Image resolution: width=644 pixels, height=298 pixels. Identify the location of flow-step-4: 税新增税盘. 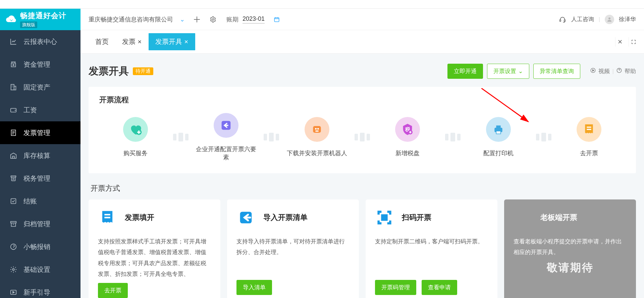
(408, 137).